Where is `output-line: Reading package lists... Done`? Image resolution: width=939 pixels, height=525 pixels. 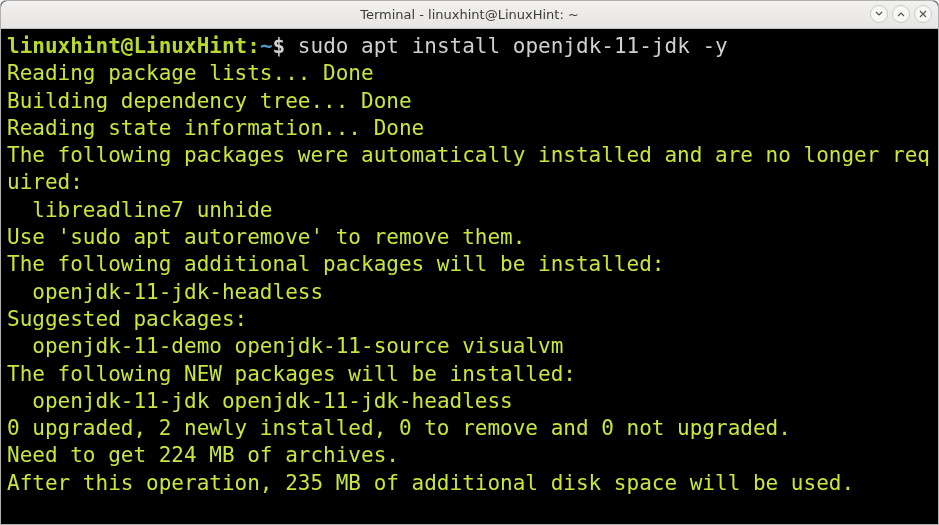
output-line: Reading package lists... Done is located at coordinates (190, 73).